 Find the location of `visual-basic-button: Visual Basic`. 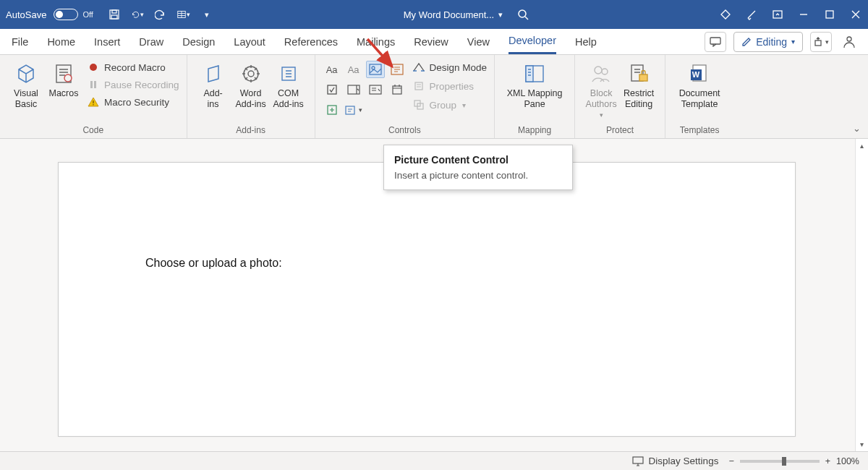

visual-basic-button: Visual Basic is located at coordinates (26, 84).